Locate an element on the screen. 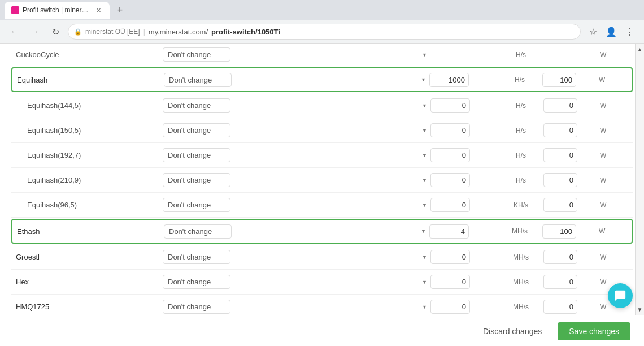 This screenshot has height=346, width=644. url-domain: minerstat OÜ [EE] is located at coordinates (113, 32).